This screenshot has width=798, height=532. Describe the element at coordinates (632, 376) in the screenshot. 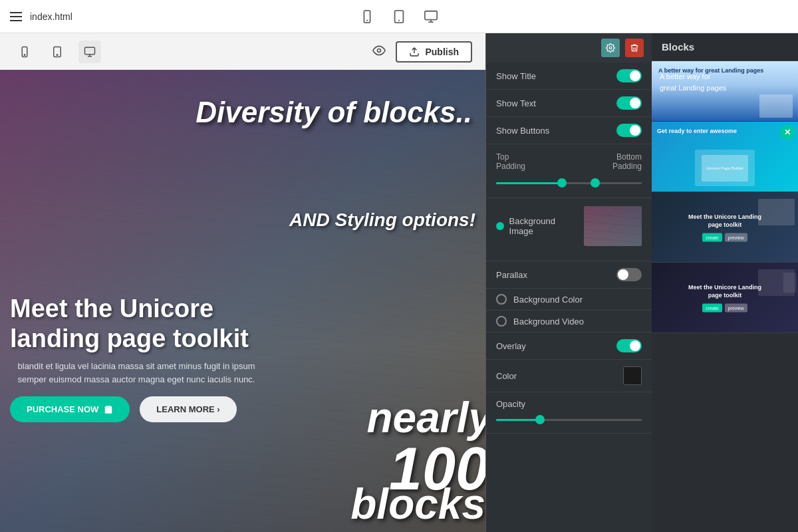

I see `color-swatch` at that location.